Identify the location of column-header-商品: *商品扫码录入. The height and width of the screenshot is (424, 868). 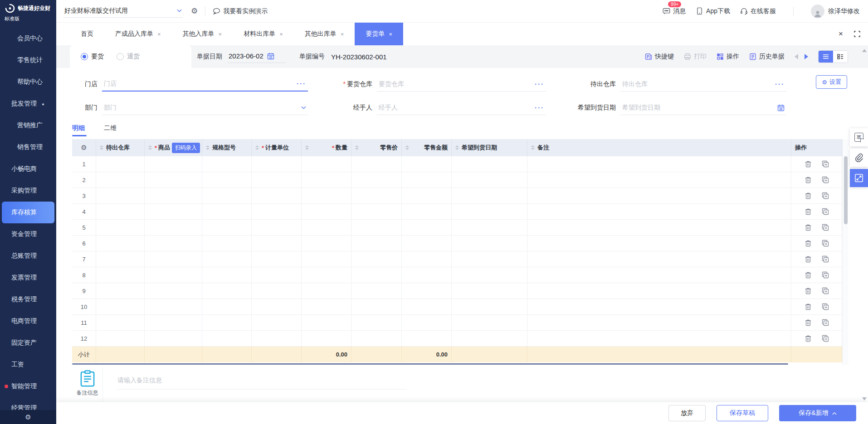
(173, 148).